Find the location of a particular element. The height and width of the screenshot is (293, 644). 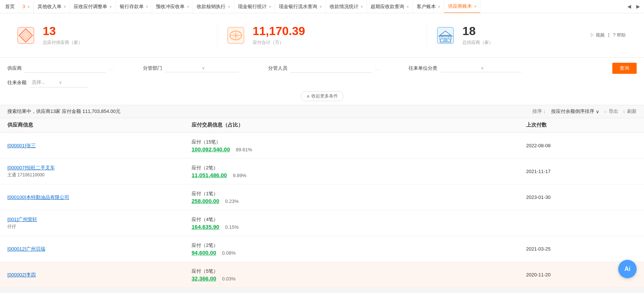

nav-item-overdue-query: 超期应收款查询 × is located at coordinates (390, 7).